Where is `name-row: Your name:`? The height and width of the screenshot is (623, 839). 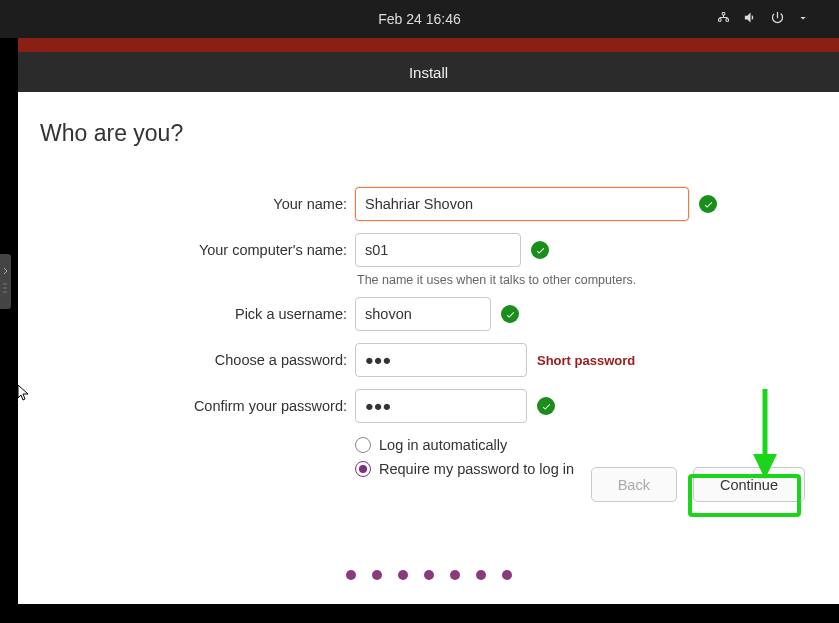
name-row: Your name: is located at coordinates (422, 204).